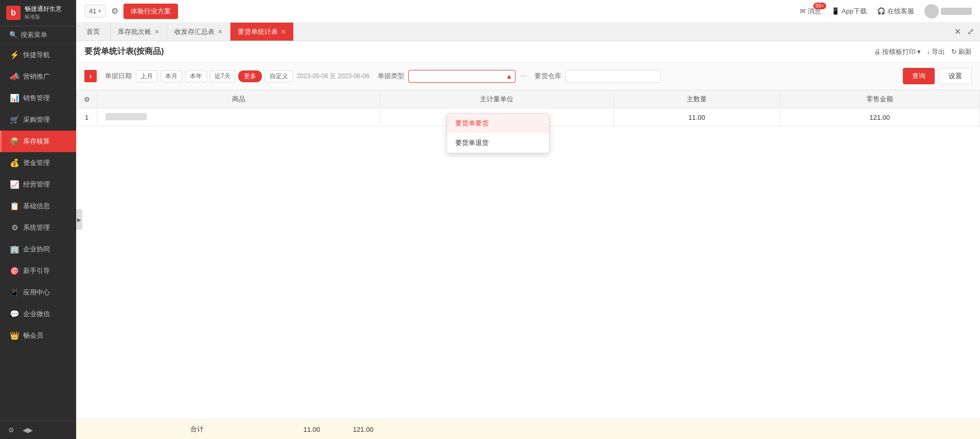 This screenshot has width=980, height=439. Describe the element at coordinates (878, 51) in the screenshot. I see `print-icon: 🖨` at that location.